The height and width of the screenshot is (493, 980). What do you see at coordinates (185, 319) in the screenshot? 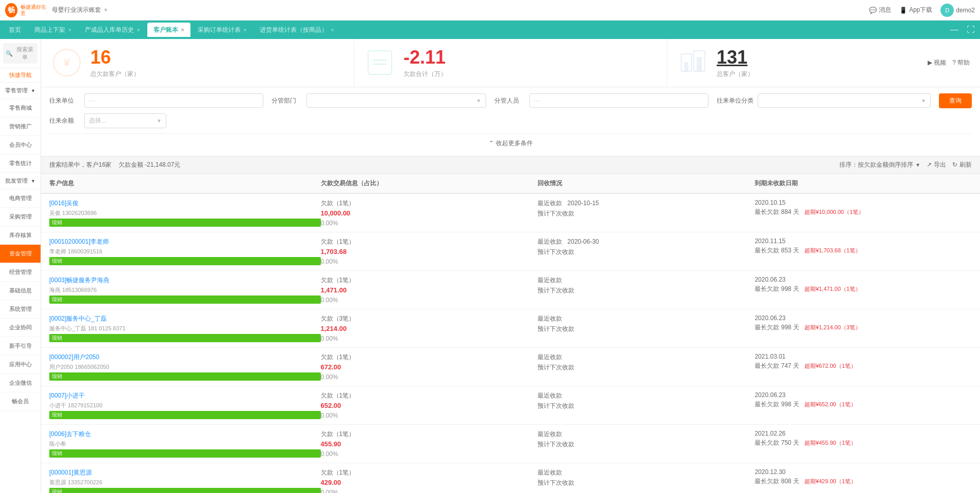
I see `customer-name-link: [0002]服务中心_丁磊` at bounding box center [185, 319].